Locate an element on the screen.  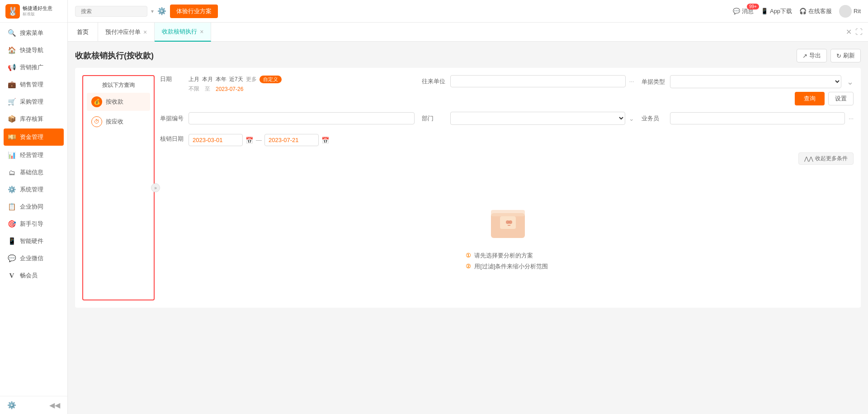
settings-footer-icon: ⚙️ is located at coordinates (12, 405).